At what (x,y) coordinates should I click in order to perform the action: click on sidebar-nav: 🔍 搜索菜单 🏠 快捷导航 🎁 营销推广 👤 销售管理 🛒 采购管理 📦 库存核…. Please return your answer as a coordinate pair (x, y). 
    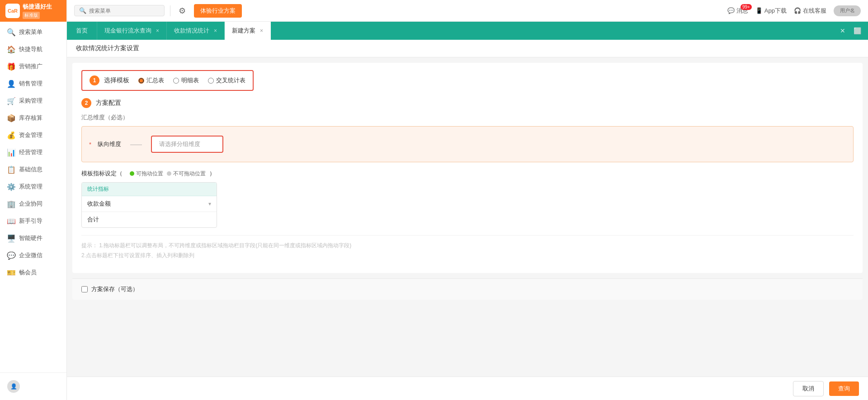
    Looking at the image, I should click on (33, 197).